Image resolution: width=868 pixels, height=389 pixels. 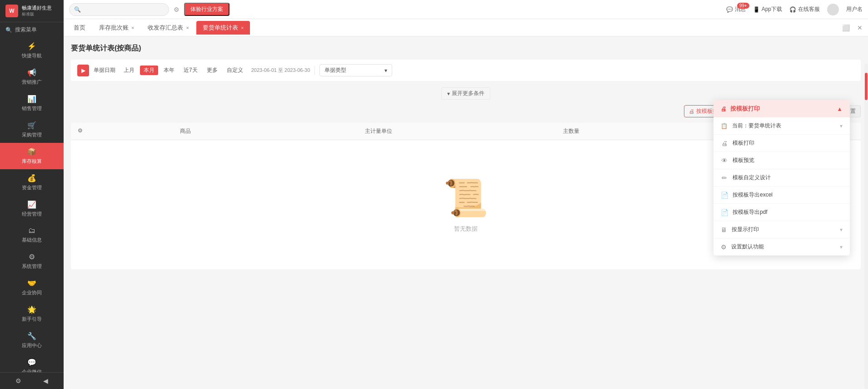 What do you see at coordinates (466, 28) in the screenshot?
I see `tabs-bar: 首页库存批次账×收发存汇总表×要货单统计表× ⬜ ✕` at bounding box center [466, 28].